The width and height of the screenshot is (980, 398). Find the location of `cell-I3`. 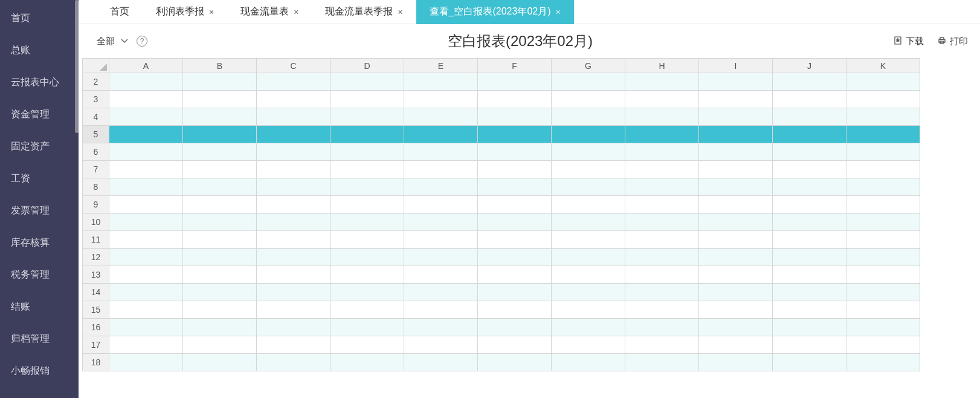

cell-I3 is located at coordinates (736, 99).